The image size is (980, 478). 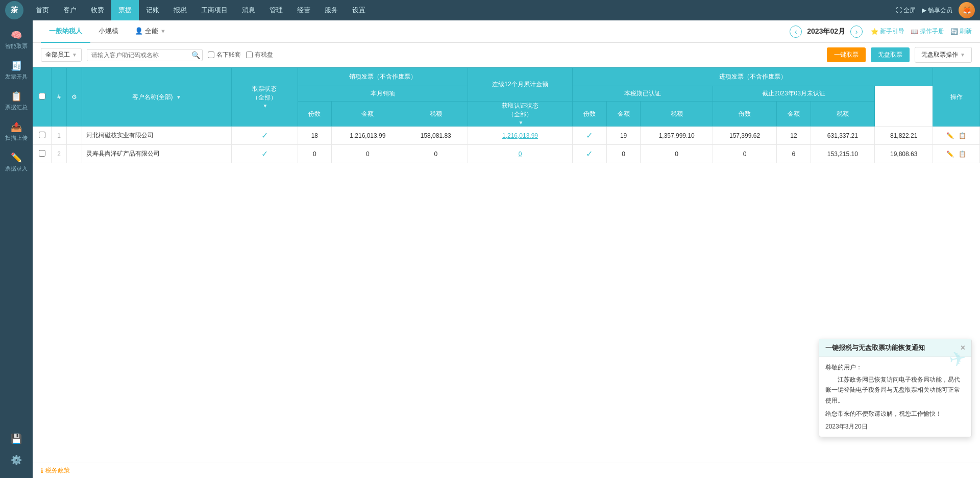 What do you see at coordinates (521, 122) in the screenshot?
I see `cert-status-filter-icon: ▼` at bounding box center [521, 122].